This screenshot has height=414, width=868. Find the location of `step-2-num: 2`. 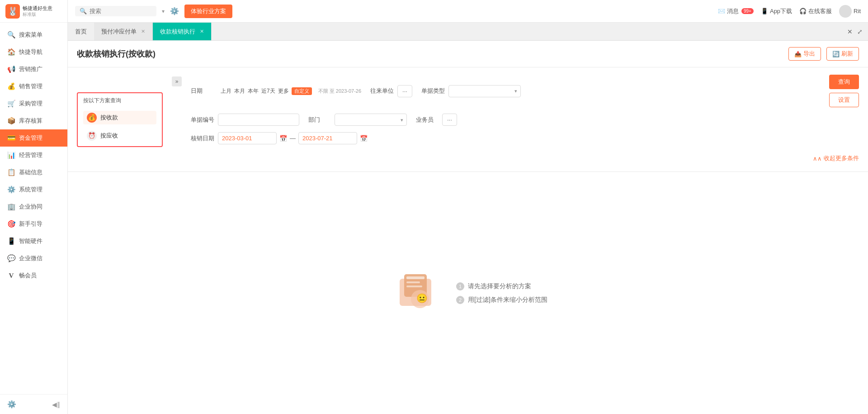

step-2-num: 2 is located at coordinates (460, 300).